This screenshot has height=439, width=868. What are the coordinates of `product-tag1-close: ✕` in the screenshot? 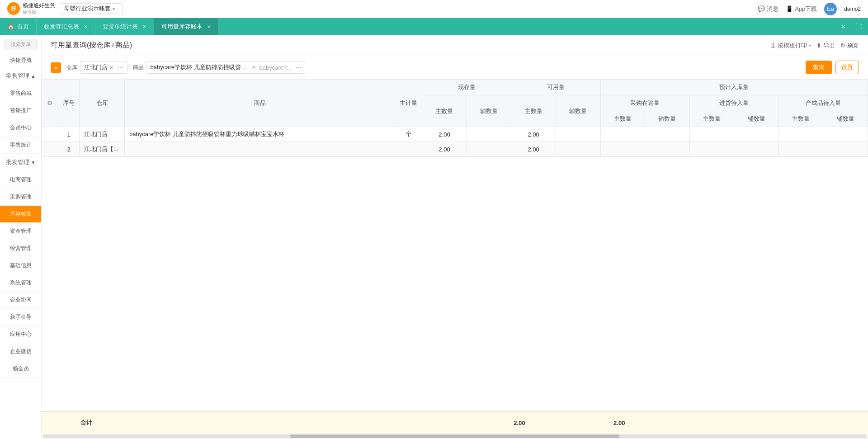 It's located at (254, 68).